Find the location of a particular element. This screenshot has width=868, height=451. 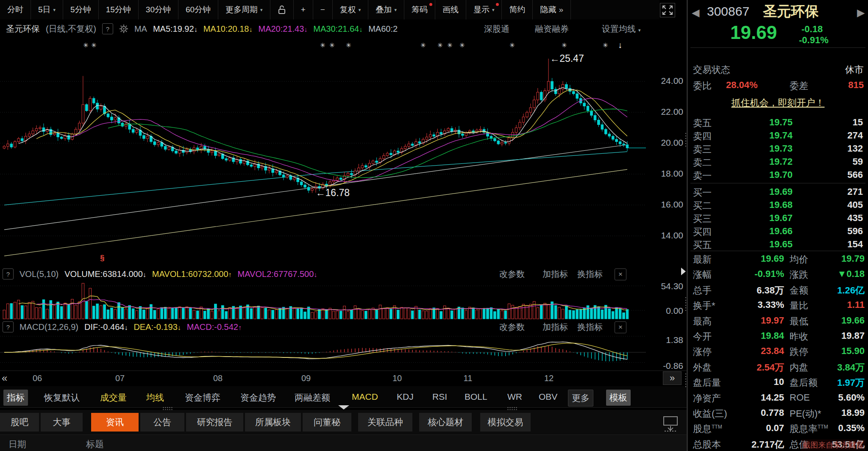

lock-icon is located at coordinates (282, 10).